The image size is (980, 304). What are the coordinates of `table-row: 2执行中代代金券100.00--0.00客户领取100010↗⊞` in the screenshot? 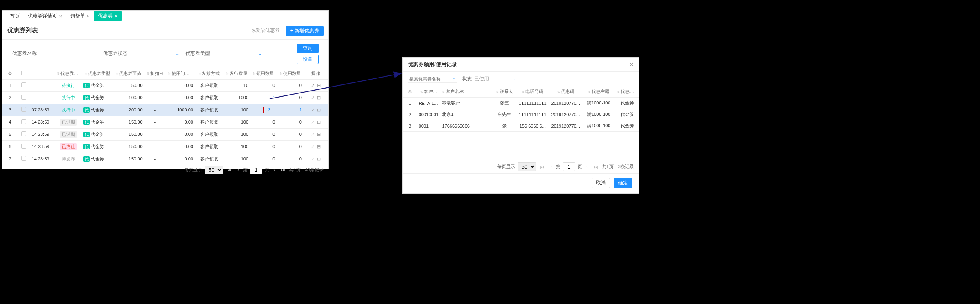 It's located at (165, 98).